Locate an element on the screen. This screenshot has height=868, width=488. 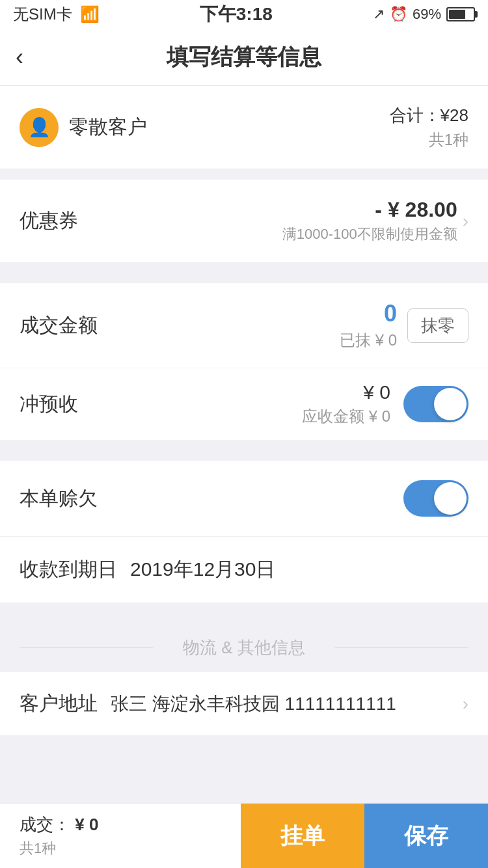
coupon-card: 优惠券 - ¥ 28.00 满1000-100不限制使用金额 › is located at coordinates (244, 221).